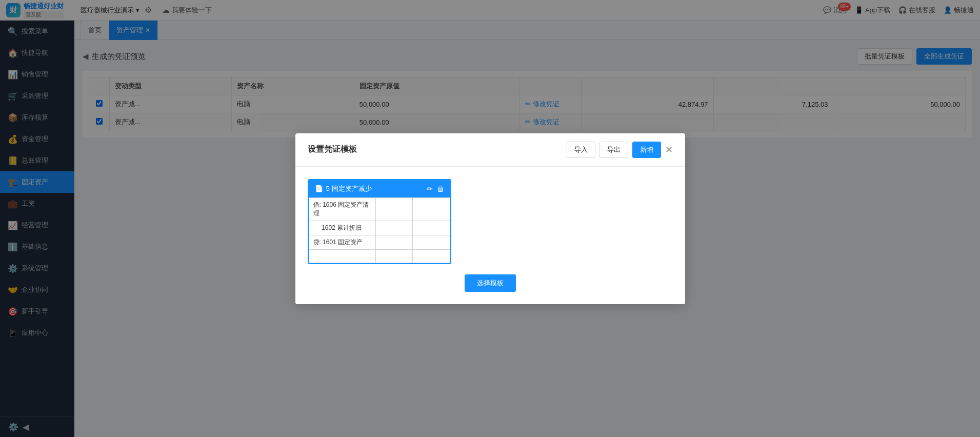 Image resolution: width=980 pixels, height=437 pixels. Describe the element at coordinates (342, 228) in the screenshot. I see `template-row2-label: 1602 累计折旧` at that location.